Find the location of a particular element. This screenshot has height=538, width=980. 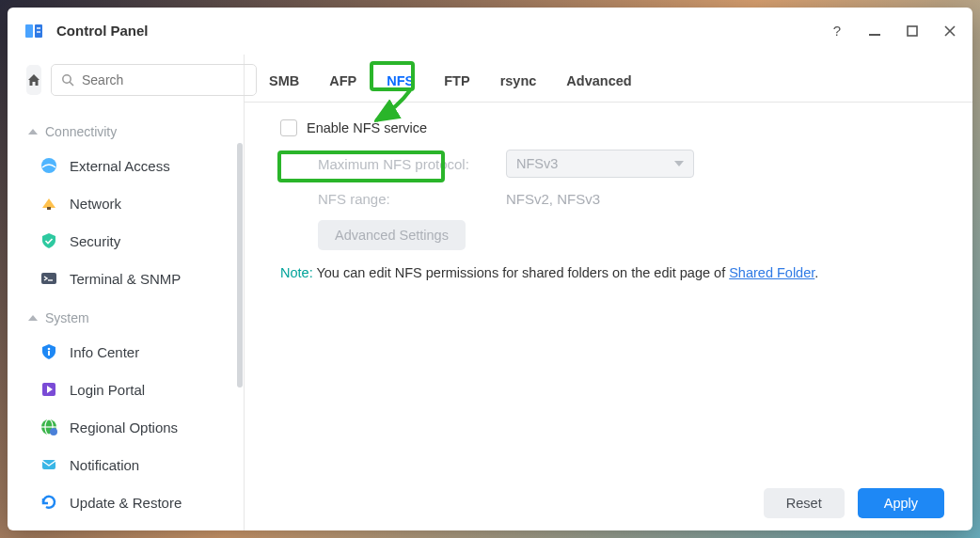

note-label: Note: is located at coordinates (297, 273).